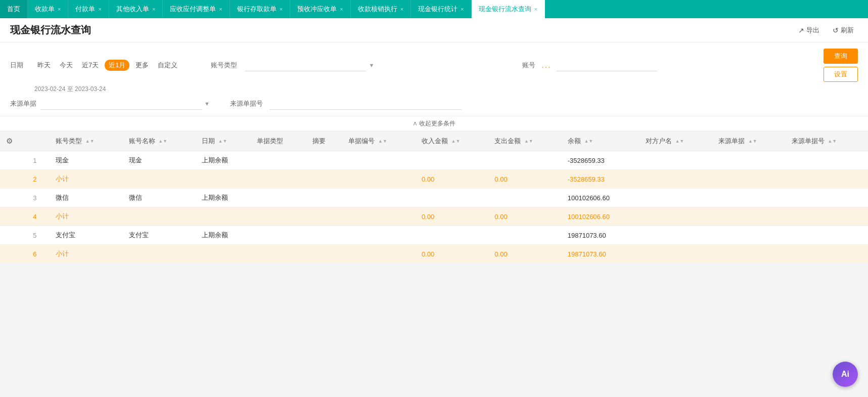 This screenshot has height=397, width=868. What do you see at coordinates (434, 236) in the screenshot?
I see `table-row: 5支付宝支付宝上期余额19871073.60` at bounding box center [434, 236].